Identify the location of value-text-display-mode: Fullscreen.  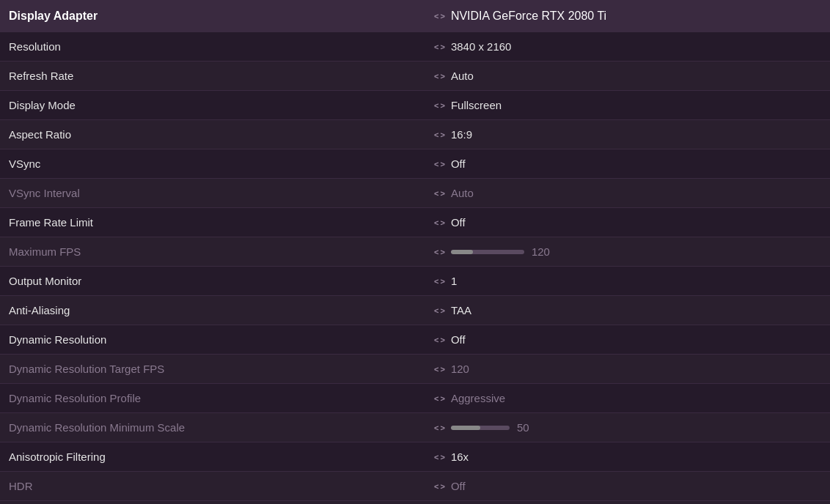
(477, 105).